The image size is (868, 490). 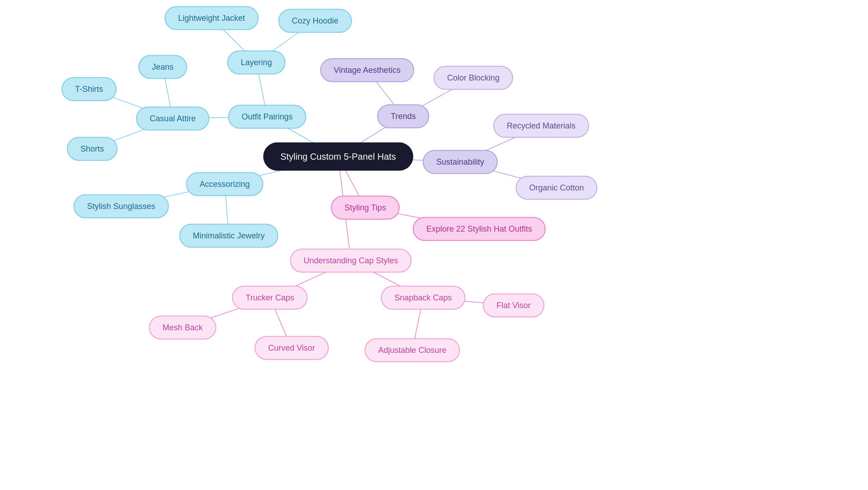 What do you see at coordinates (541, 126) in the screenshot?
I see `node-recycledMaterials: Recycled Materials` at bounding box center [541, 126].